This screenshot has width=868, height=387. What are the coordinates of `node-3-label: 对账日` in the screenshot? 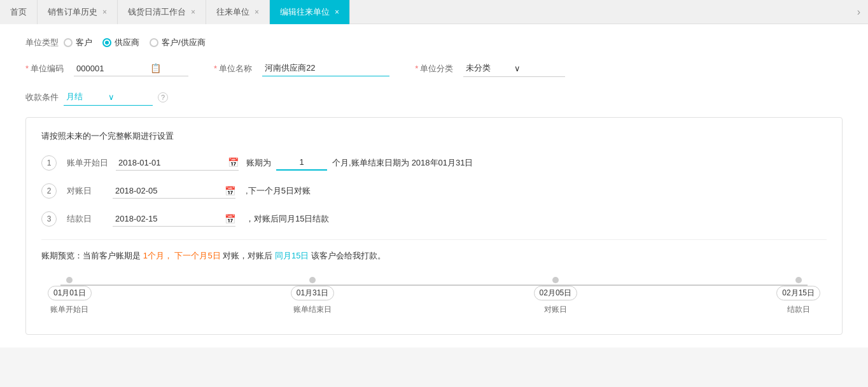 It's located at (556, 309).